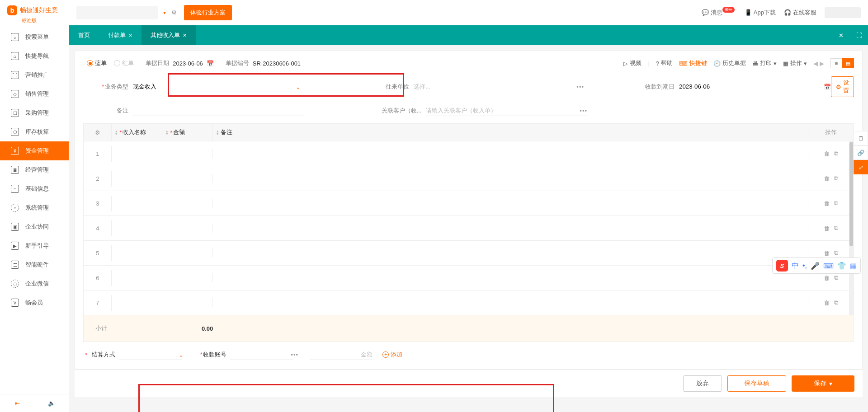  What do you see at coordinates (208, 13) in the screenshot?
I see `trial-button: 体验行业方案` at bounding box center [208, 13].